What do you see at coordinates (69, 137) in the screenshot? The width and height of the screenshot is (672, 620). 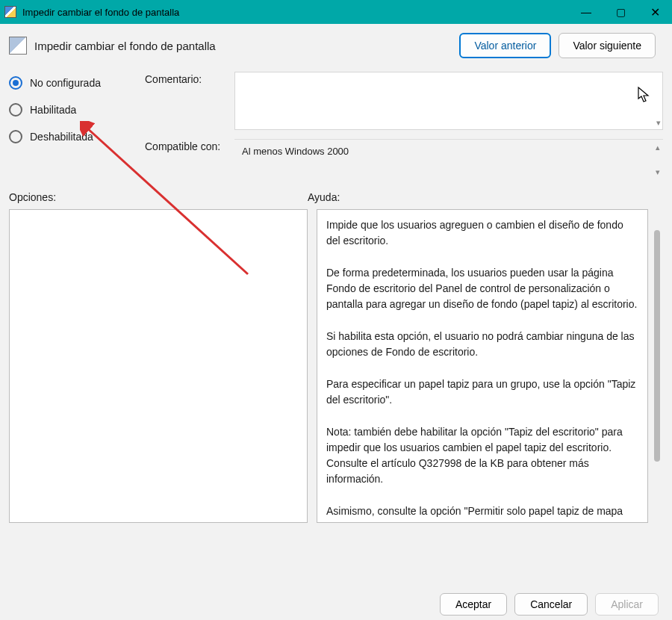 I see `radio-disabled: Deshabilitada` at bounding box center [69, 137].